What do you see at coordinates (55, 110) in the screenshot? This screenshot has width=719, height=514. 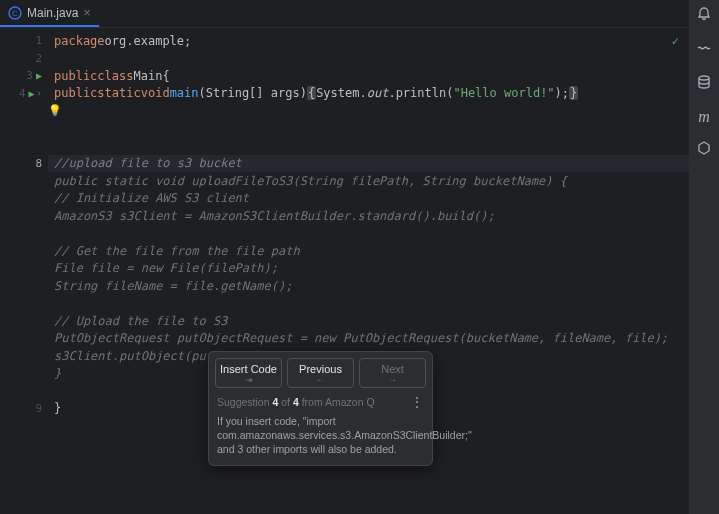 I see `intention-bulb-icon: 💡` at bounding box center [55, 110].